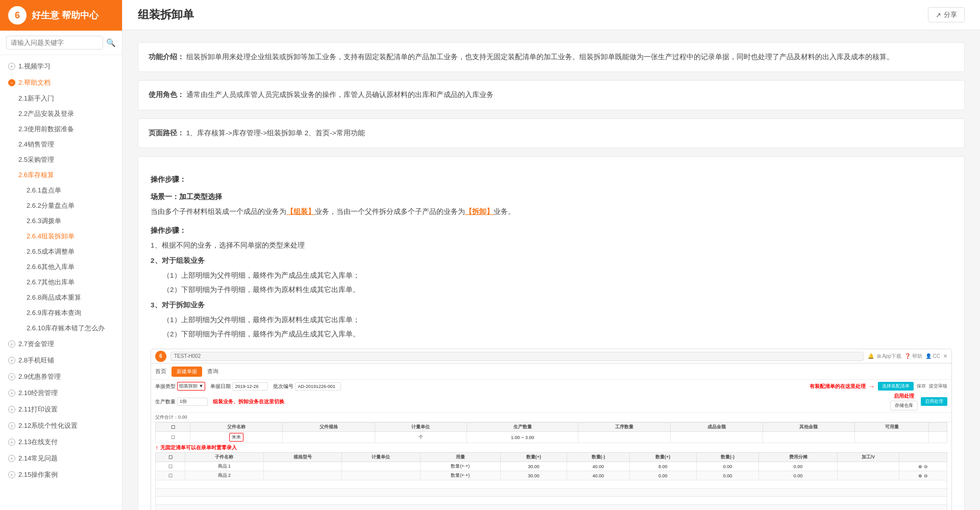 The image size is (980, 510). What do you see at coordinates (523, 427) in the screenshot?
I see `ss-th-qty: 生产数量` at bounding box center [523, 427].